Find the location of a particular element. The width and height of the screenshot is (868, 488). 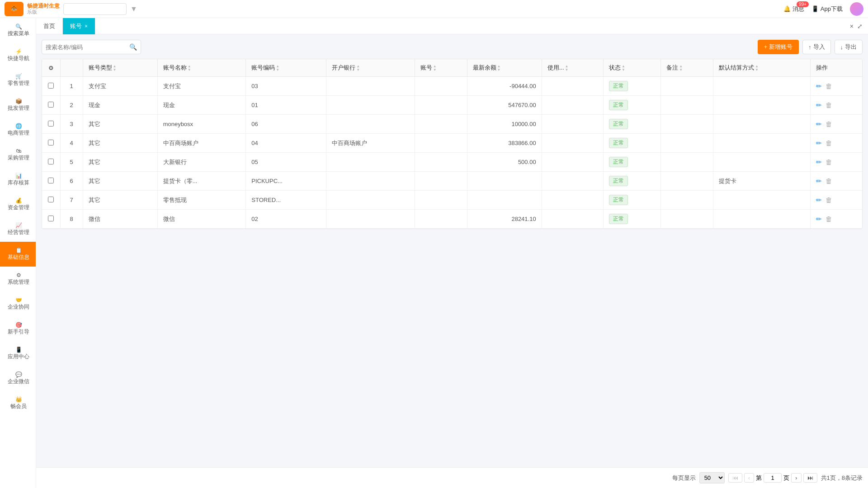

message-button: 🔔 消息 99+ is located at coordinates (794, 9).